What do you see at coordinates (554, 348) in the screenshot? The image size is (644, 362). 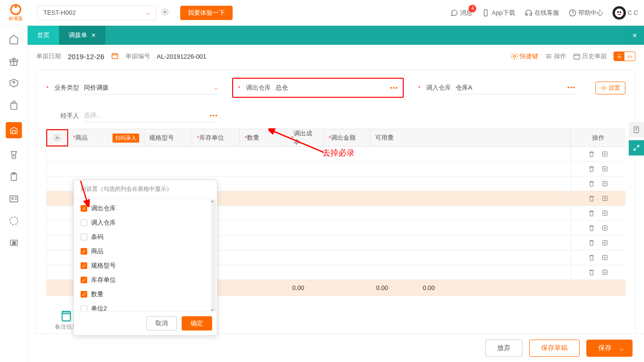 I see `save-draft-button: 保存草稿` at bounding box center [554, 348].